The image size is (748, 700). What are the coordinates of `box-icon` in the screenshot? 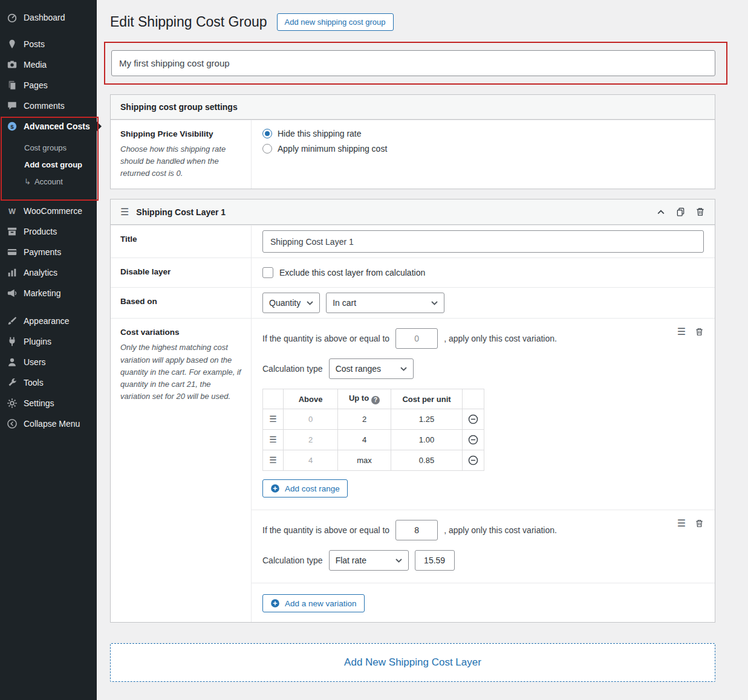 It's located at (12, 232).